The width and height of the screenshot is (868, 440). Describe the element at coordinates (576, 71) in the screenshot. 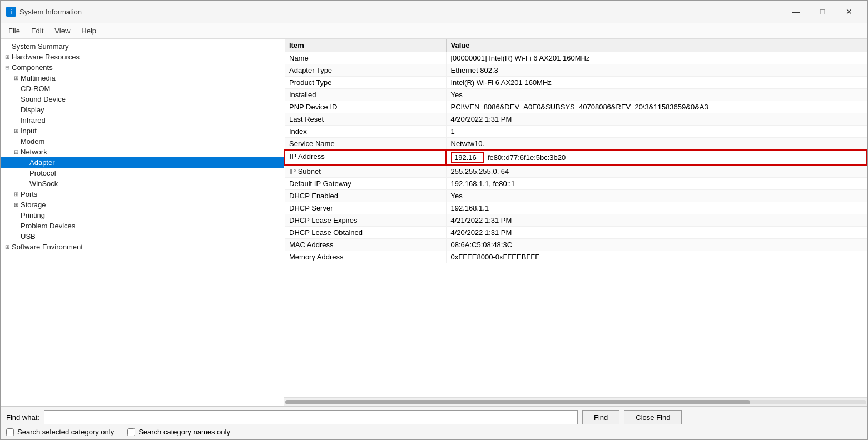

I see `table-row: Adapter TypeEthernet 802.3` at that location.